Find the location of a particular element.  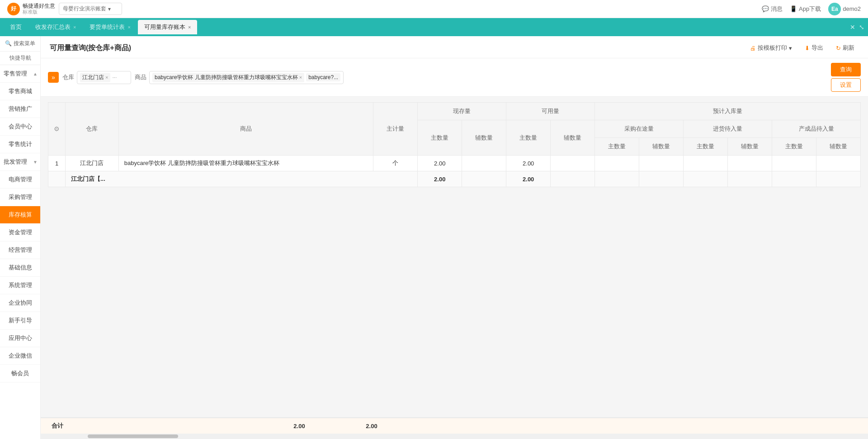

tab-inventory: 可用量库存账本 × is located at coordinates (167, 27).